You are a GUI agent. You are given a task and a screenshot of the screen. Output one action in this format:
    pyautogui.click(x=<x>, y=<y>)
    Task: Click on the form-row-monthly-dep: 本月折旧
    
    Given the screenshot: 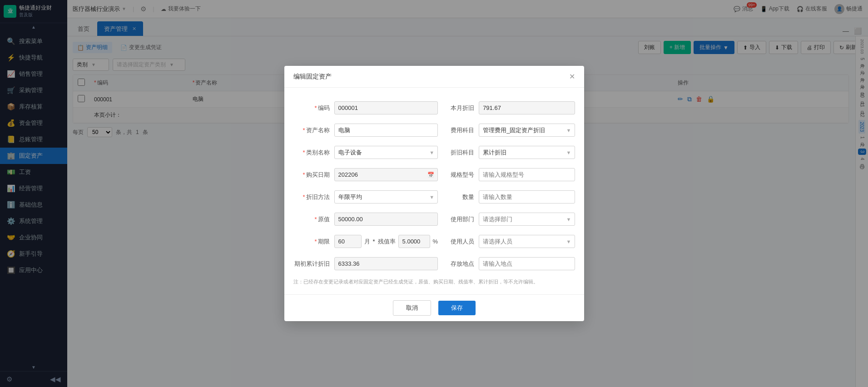 What is the action you would take?
    pyautogui.click(x=506, y=108)
    